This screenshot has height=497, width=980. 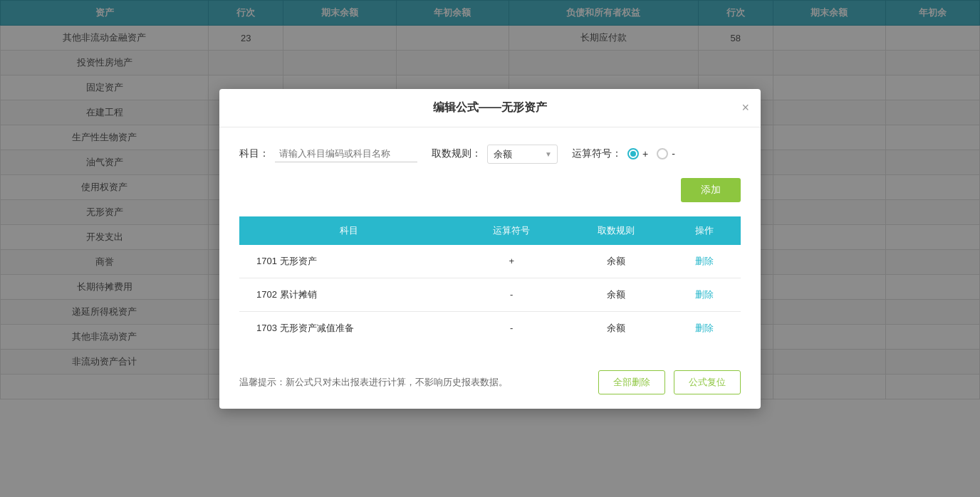 I want to click on modal-title: 编辑公式——无形资产, so click(x=490, y=107).